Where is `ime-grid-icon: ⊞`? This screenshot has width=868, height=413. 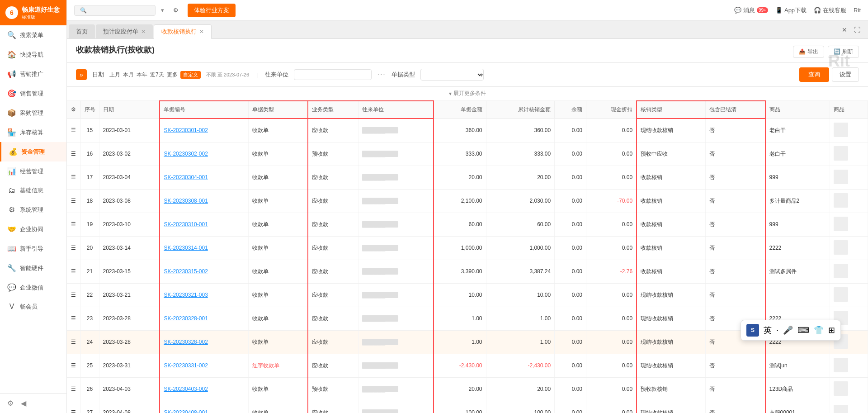
ime-grid-icon: ⊞ is located at coordinates (832, 330).